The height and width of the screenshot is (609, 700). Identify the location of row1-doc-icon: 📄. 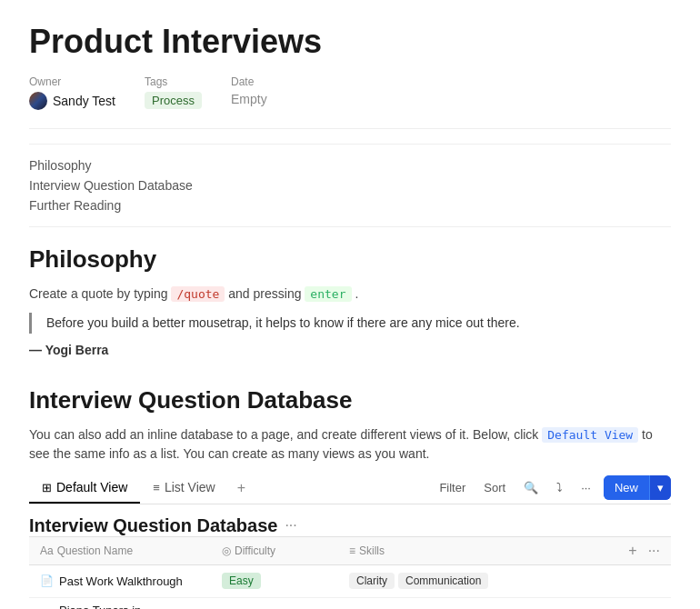
(47, 581).